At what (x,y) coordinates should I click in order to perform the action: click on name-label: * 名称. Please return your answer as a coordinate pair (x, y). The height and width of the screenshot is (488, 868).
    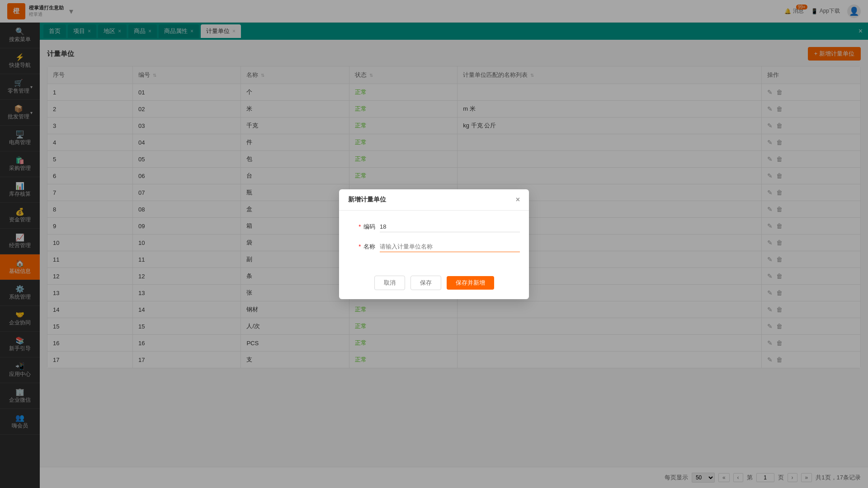
    Looking at the image, I should click on (362, 247).